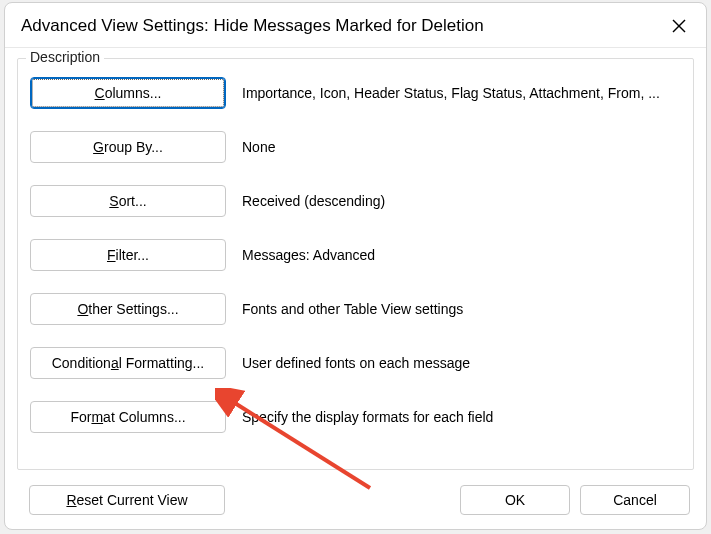 The width and height of the screenshot is (711, 534). What do you see at coordinates (356, 255) in the screenshot?
I see `row-filter: Filter... Messages: Advanced` at bounding box center [356, 255].